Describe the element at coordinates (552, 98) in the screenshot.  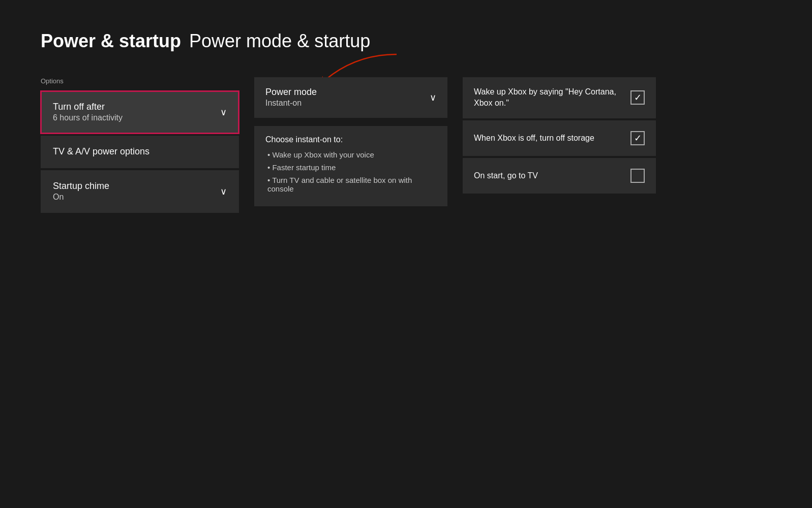
I see `checkbox-wake-cortana-label: Wake up Xbox by saying "Hey Cortana, Xbo…` at that location.